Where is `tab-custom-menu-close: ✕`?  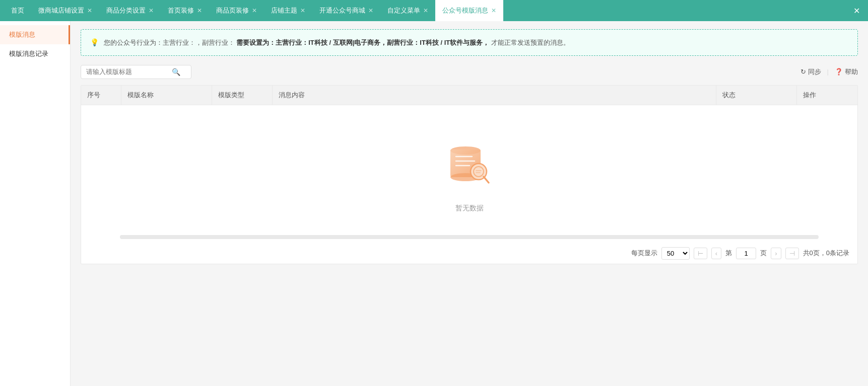 tab-custom-menu-close: ✕ is located at coordinates (426, 11).